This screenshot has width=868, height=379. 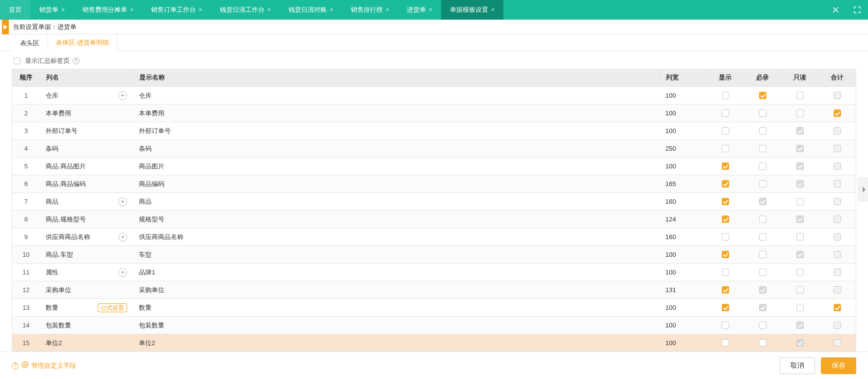 What do you see at coordinates (396, 343) in the screenshot?
I see `cell-display: 单位2` at bounding box center [396, 343].